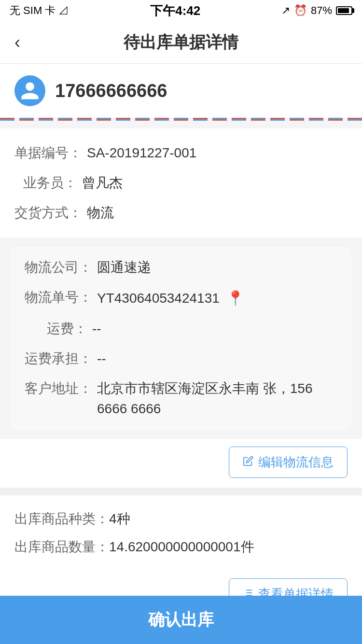 This screenshot has height=644, width=362. I want to click on document-number-label: 单据编号：, so click(51, 153).